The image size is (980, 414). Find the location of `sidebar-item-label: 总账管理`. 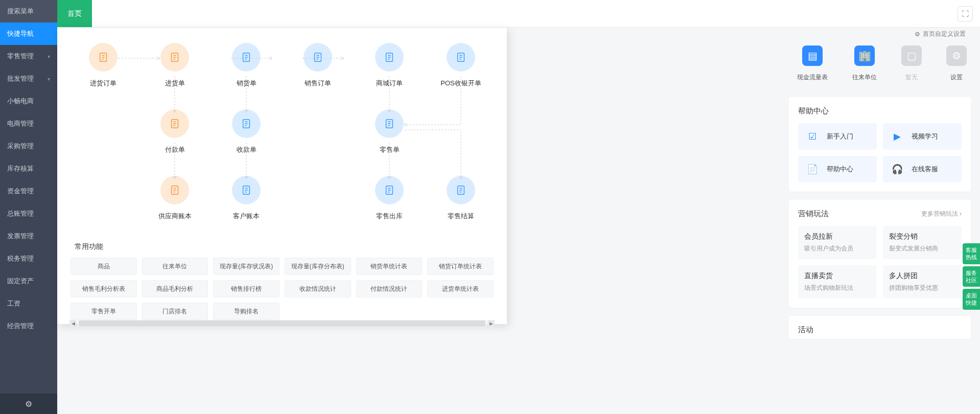

sidebar-item-label: 总账管理 is located at coordinates (20, 214).